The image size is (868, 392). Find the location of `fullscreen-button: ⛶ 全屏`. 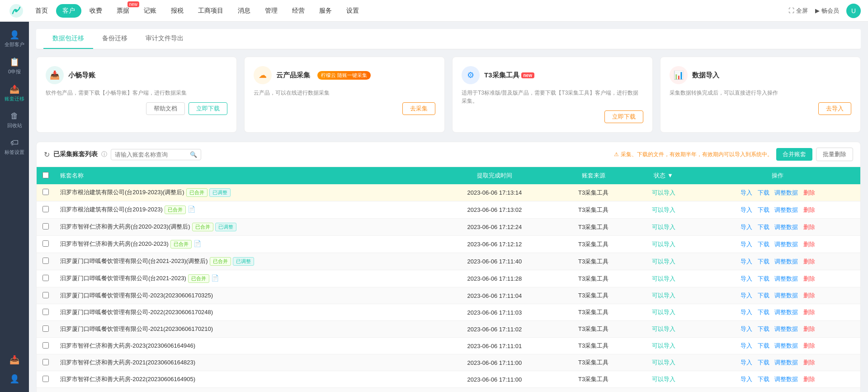

fullscreen-button: ⛶ 全屏 is located at coordinates (798, 11).